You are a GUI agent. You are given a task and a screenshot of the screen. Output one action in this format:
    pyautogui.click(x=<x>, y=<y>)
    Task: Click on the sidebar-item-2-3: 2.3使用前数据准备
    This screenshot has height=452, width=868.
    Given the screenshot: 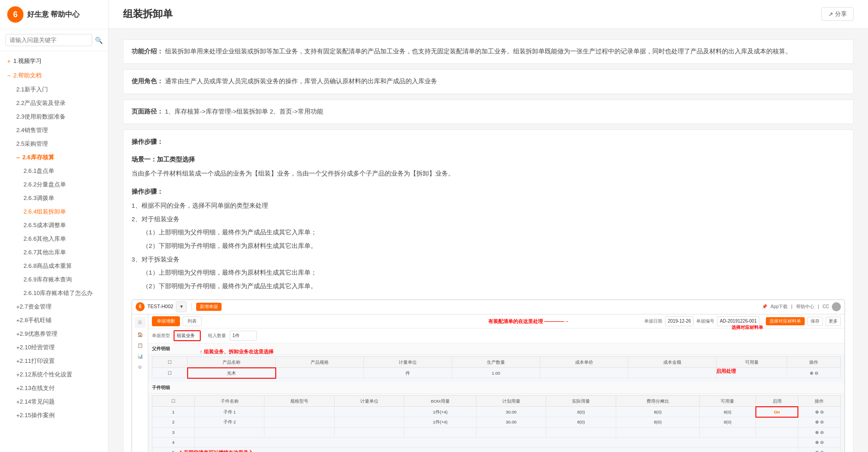 What is the action you would take?
    pyautogui.click(x=54, y=117)
    